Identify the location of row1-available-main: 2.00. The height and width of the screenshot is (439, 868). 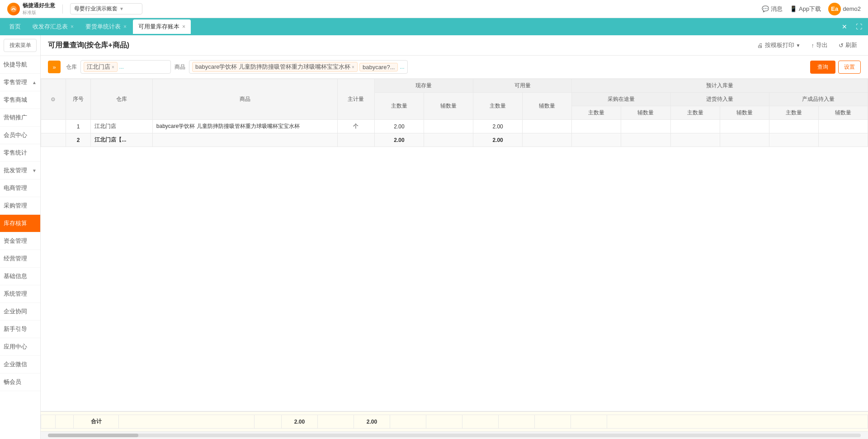
(498, 127).